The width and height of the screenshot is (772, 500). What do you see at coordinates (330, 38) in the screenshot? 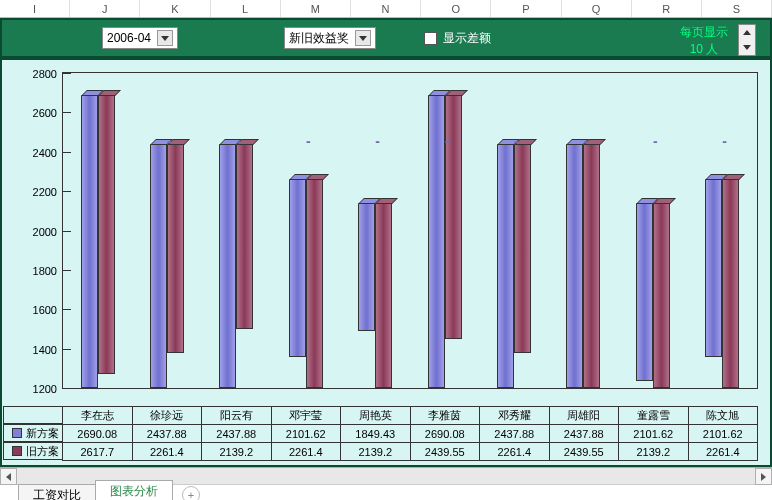
I see `metric-select: 新旧效益奖` at bounding box center [330, 38].